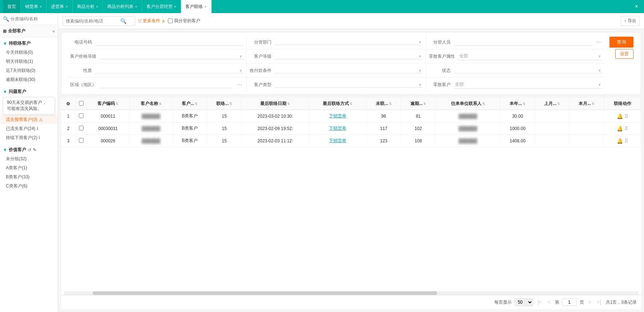 The image size is (644, 312). I want to click on grid-icon: ⊞, so click(5, 31).